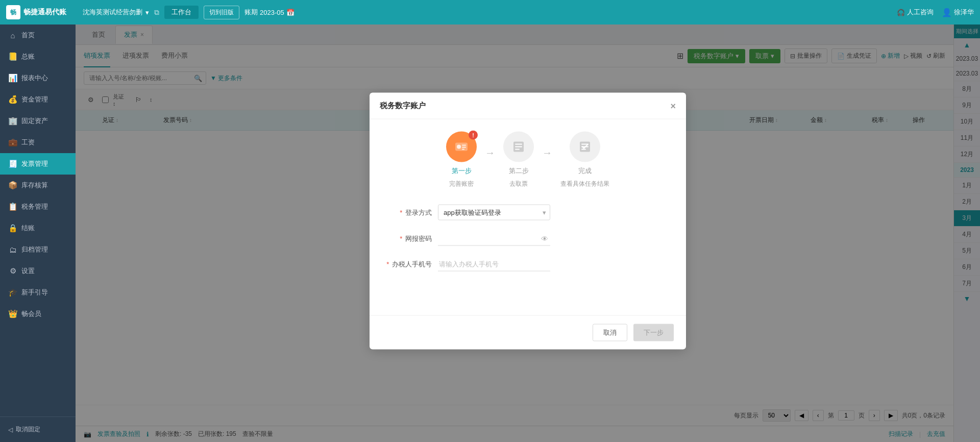 This screenshot has height=442, width=980. Describe the element at coordinates (490, 12) in the screenshot. I see `top-header: 畅 畅捷通易代账 沈海英测试经营勿删 ▾ ⧉ 工作台 切到旧版 账期 2023-…` at that location.